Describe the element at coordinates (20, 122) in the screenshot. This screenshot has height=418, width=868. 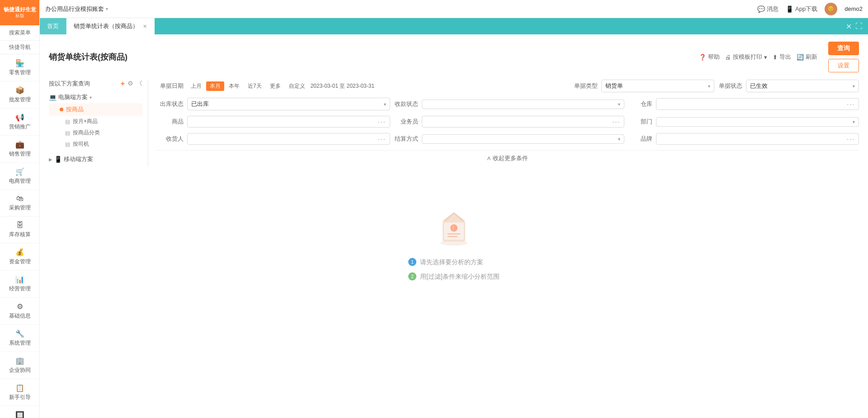
I see `sidebar-item-marketing: 📢 营销推广` at that location.